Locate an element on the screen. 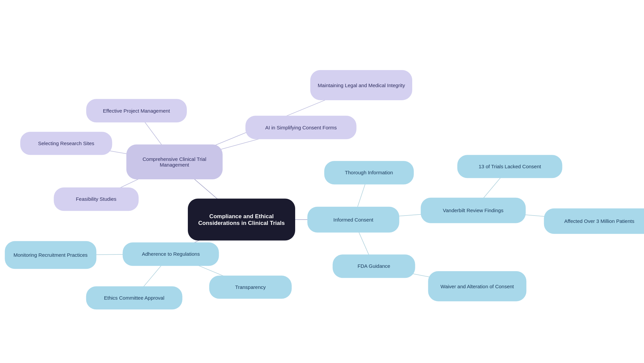 The image size is (644, 363). node-selecting-research: Selecting Research Sites is located at coordinates (66, 143).